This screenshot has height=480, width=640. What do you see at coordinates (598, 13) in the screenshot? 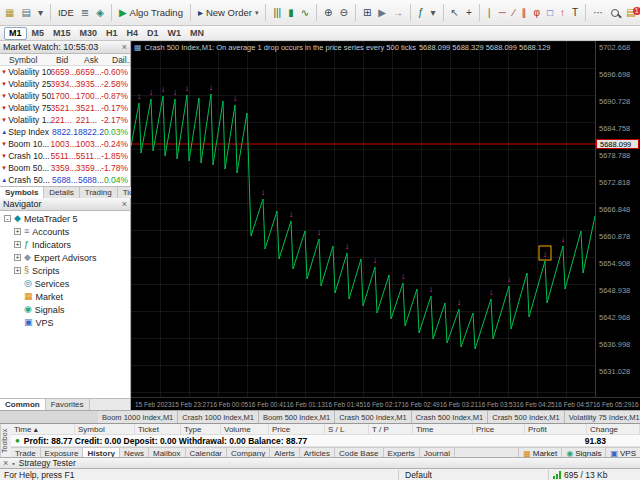
I see `more-tools-button: ⋯` at bounding box center [598, 13].